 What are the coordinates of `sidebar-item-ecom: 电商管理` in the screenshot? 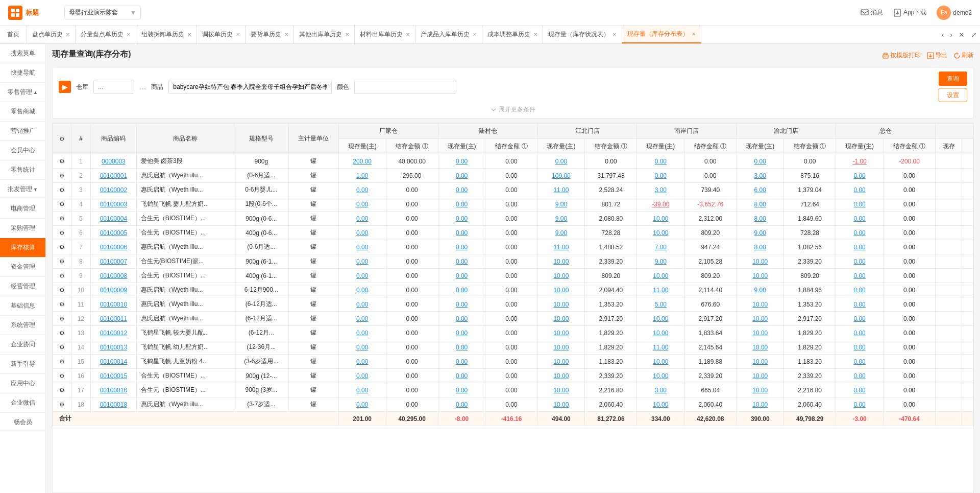 It's located at (22, 209).